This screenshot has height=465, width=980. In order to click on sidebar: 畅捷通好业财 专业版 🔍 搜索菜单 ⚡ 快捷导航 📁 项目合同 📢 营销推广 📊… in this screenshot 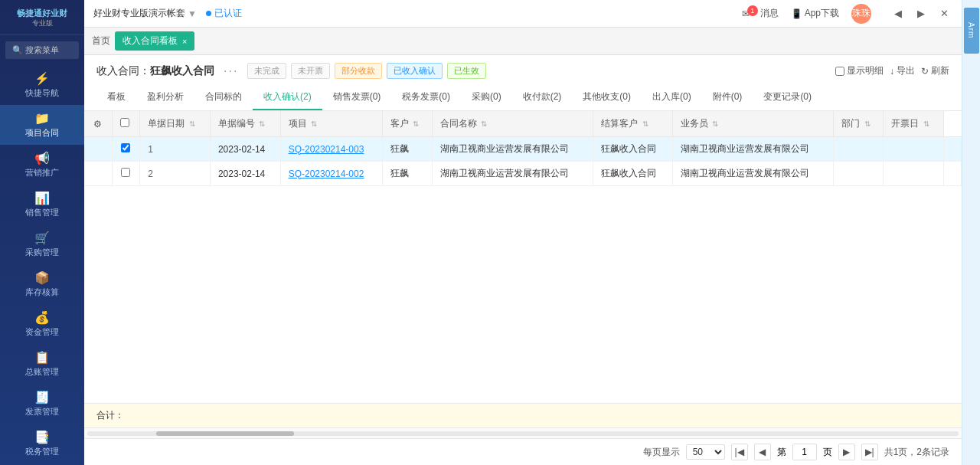, I will do `click(42, 233)`.